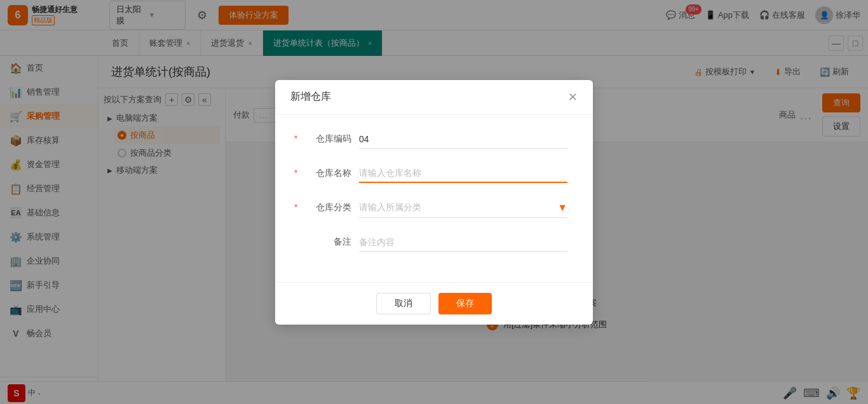 The image size is (868, 404). Describe the element at coordinates (463, 208) in the screenshot. I see `category-select: 请输入所属分类 ▼` at that location.